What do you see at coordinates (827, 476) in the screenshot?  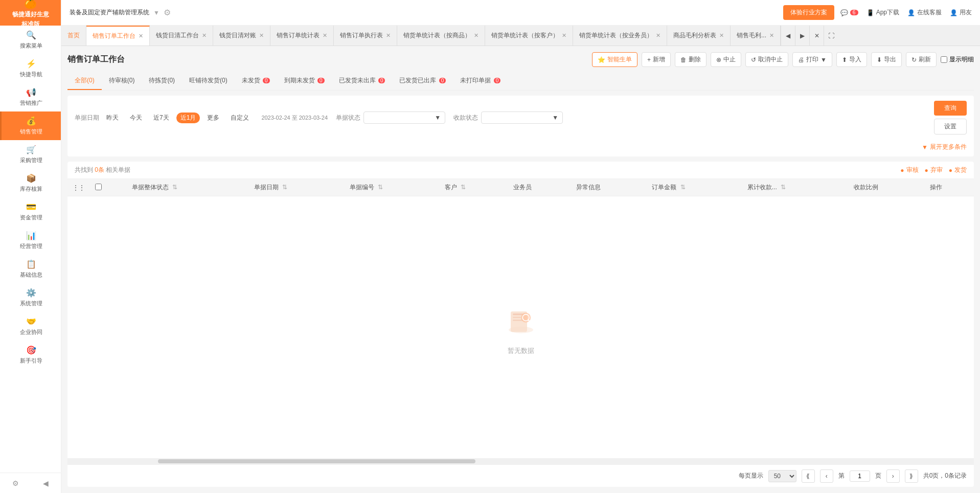 I see `page-prev-btn: ‹` at bounding box center [827, 476].